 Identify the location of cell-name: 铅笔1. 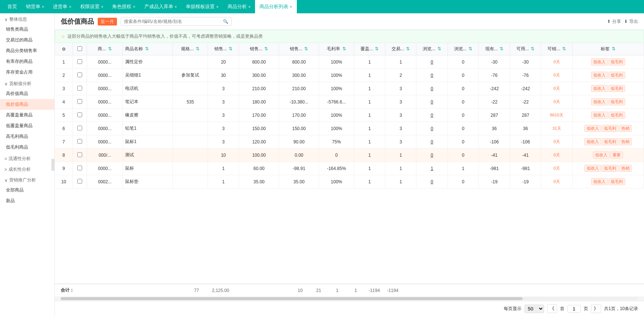
(148, 129).